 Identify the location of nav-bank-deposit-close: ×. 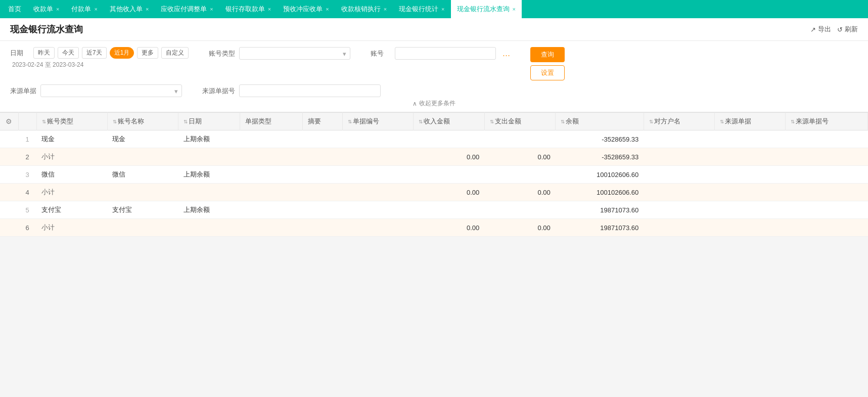
(269, 9).